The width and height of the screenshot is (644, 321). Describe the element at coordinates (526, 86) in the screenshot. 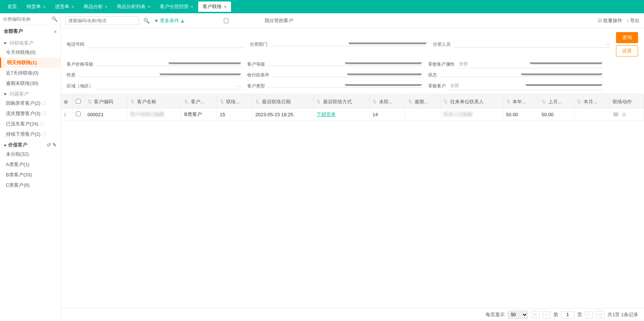

I see `filter-retail-customer-select: 全部` at that location.